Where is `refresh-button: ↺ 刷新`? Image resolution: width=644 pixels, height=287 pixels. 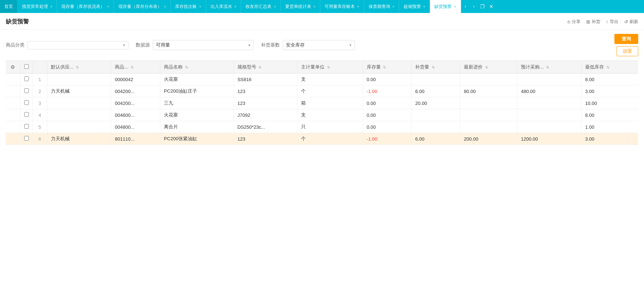 refresh-button: ↺ 刷新 is located at coordinates (631, 22).